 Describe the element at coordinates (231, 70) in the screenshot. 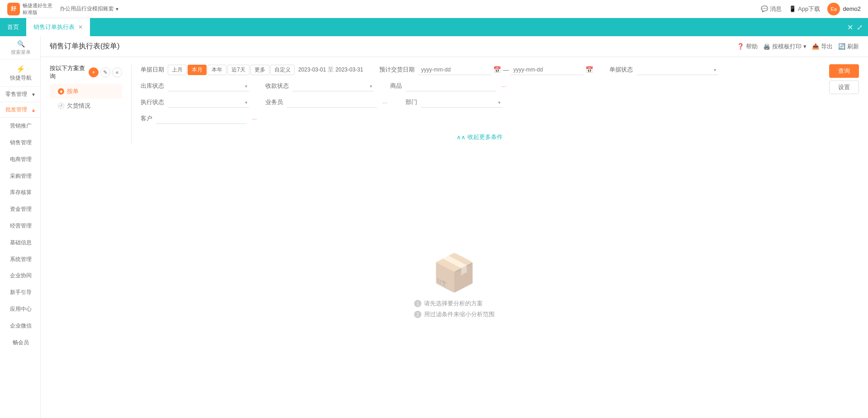

I see `date-tags: 上月 本月 本年 近7天 更多 自定义` at that location.